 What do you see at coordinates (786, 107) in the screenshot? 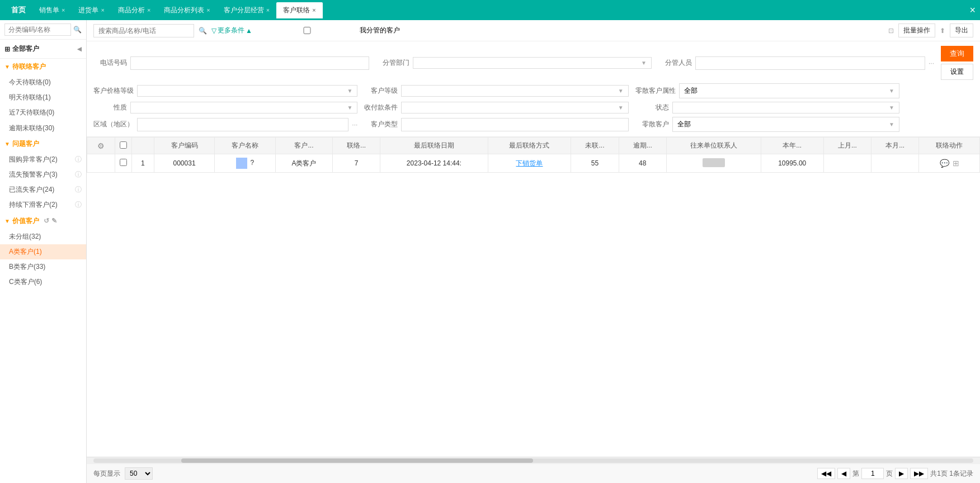
I see `filter-status-select: ▼` at bounding box center [786, 107].